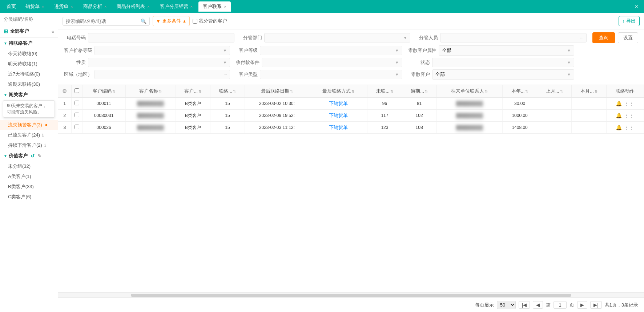 The width and height of the screenshot is (644, 312). Describe the element at coordinates (582, 305) in the screenshot. I see `next-page-button: ▶` at that location.